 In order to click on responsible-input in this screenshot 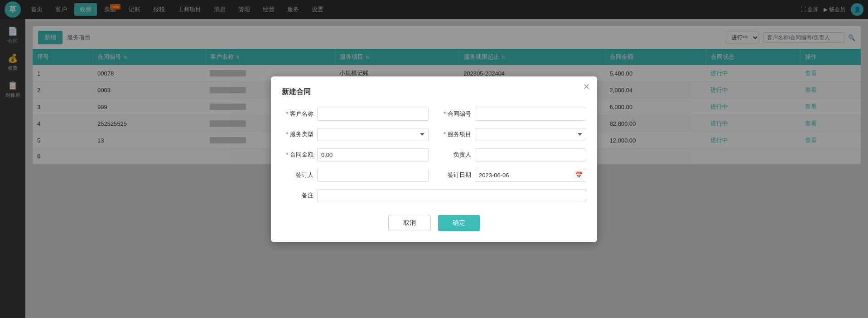, I will do `click(530, 155)`.